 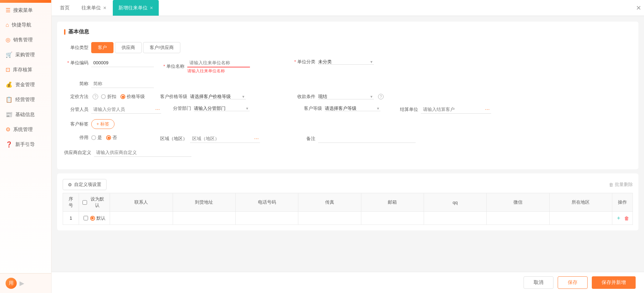 I want to click on location-input, so click(x=581, y=218).